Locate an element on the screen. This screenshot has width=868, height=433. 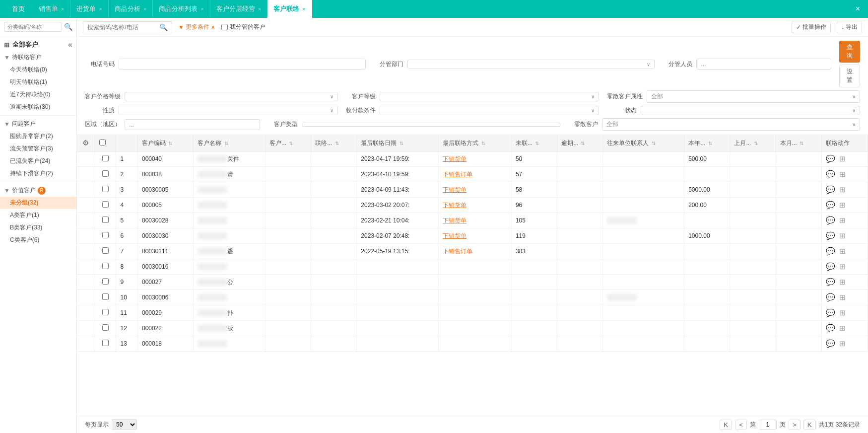
sidebar-item-type-a: A类客户(1) is located at coordinates (38, 216).